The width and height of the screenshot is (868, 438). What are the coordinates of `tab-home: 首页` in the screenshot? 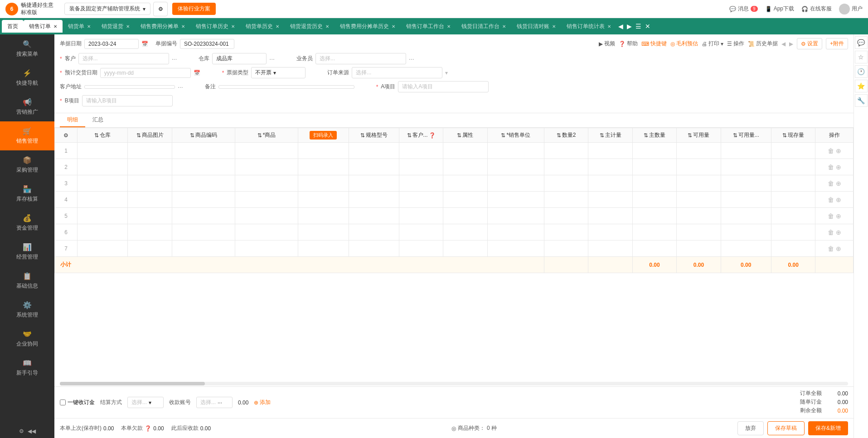 It's located at (13, 26).